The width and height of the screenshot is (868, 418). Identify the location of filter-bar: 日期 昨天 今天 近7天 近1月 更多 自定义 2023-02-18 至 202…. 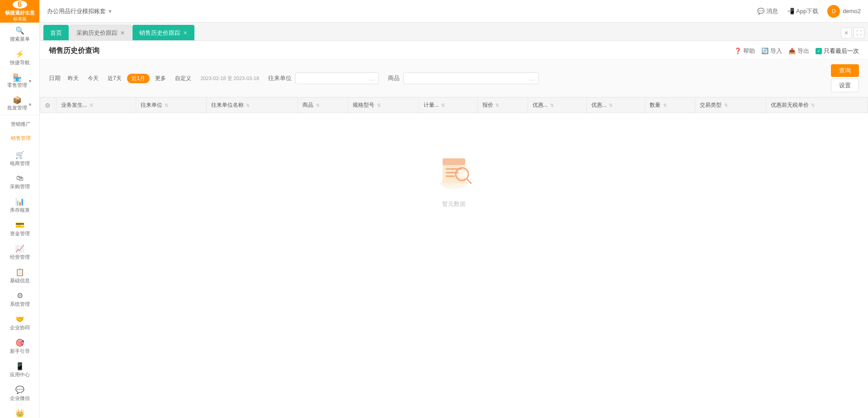
(454, 79).